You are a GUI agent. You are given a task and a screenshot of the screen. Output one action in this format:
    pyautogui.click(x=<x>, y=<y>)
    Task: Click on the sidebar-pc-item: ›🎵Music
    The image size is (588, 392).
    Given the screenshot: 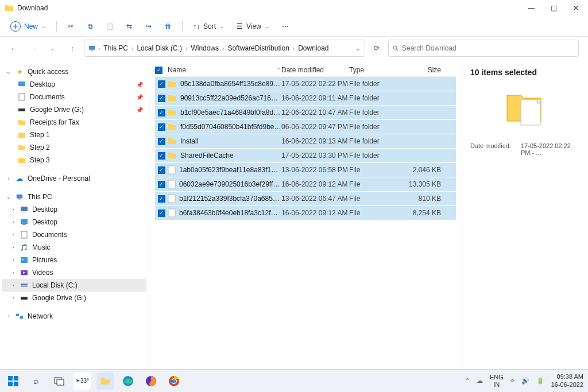 What is the action you would take?
    pyautogui.click(x=75, y=247)
    